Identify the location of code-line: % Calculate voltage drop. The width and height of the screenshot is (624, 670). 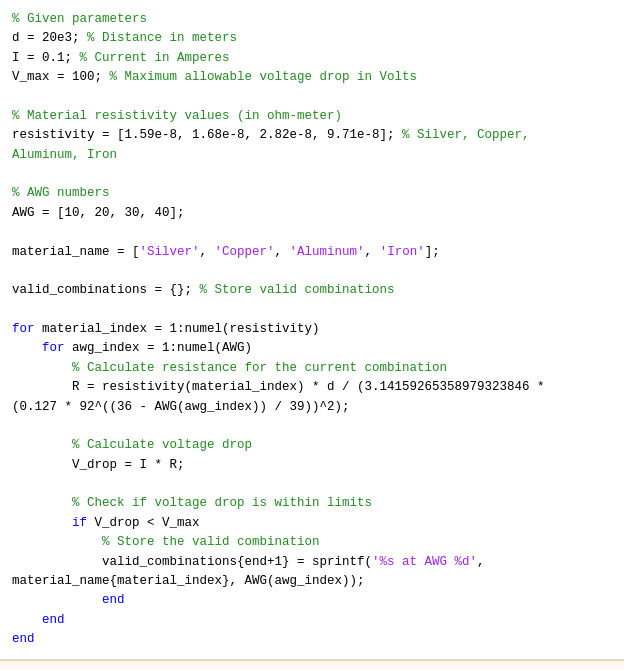
(312, 446).